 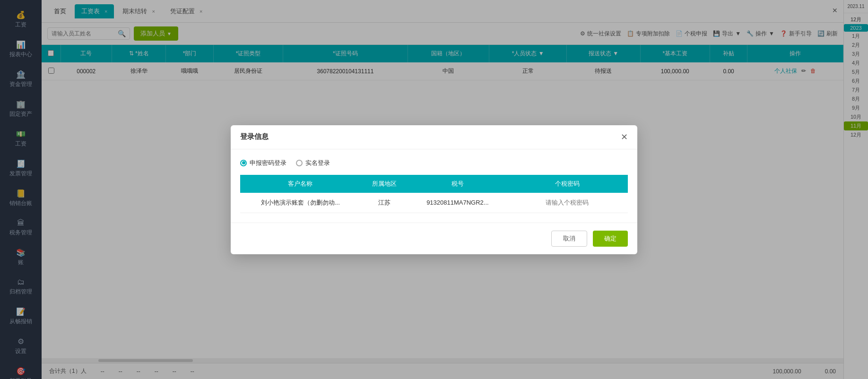 What do you see at coordinates (434, 186) in the screenshot?
I see `modal-body: 申报密码登录 实名登录 客户名称 所属地区 税号 个税密码` at bounding box center [434, 186].